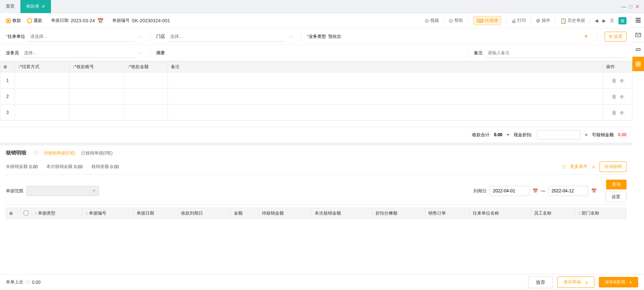  What do you see at coordinates (63, 191) in the screenshot?
I see `scope-select` at bounding box center [63, 191].